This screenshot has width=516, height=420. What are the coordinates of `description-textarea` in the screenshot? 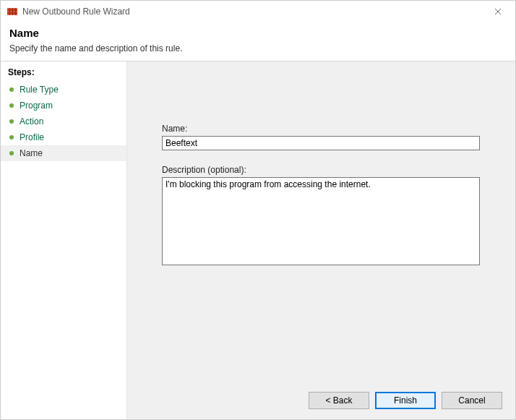 It's located at (321, 221).